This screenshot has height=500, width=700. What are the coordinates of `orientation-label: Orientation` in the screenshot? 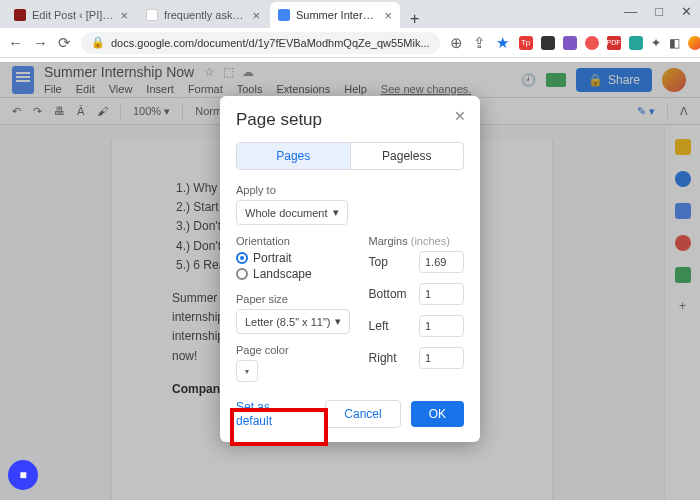 It's located at (294, 241).